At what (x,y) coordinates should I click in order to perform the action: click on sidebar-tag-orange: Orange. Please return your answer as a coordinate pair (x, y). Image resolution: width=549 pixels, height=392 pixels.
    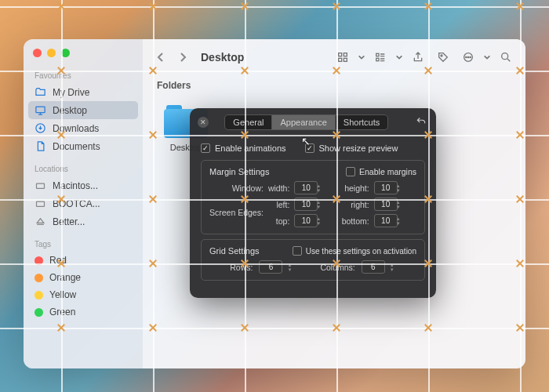
    Looking at the image, I should click on (83, 278).